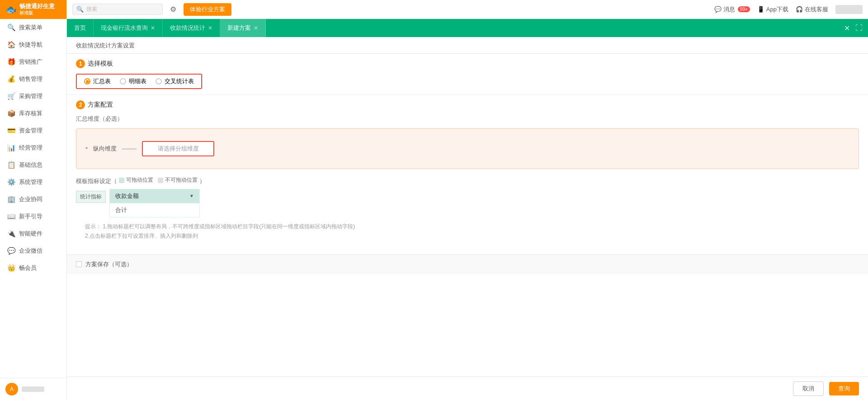 The image size is (868, 400). I want to click on tab-bank-flow-label: 现金银行流水查询, so click(124, 28).